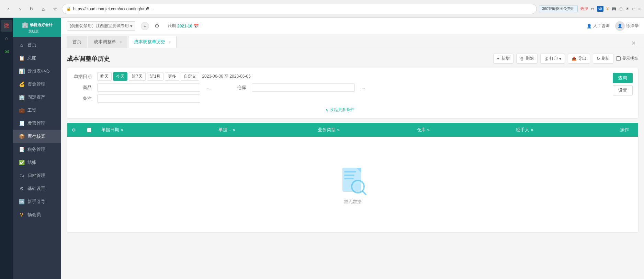 Image resolution: width=644 pixels, height=279 pixels. What do you see at coordinates (36, 149) in the screenshot?
I see `sidebar-item-label-tax: 税务管理` at bounding box center [36, 149].